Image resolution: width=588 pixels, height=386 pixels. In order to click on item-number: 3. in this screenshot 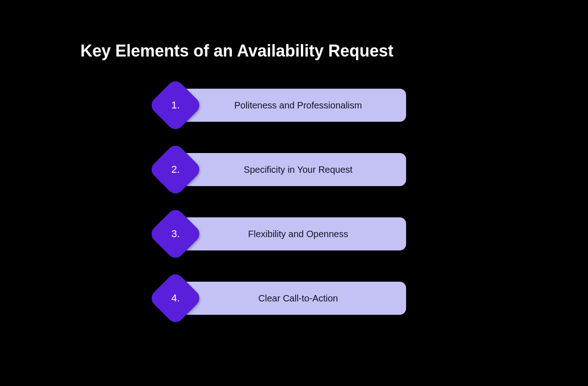, I will do `click(175, 234)`.